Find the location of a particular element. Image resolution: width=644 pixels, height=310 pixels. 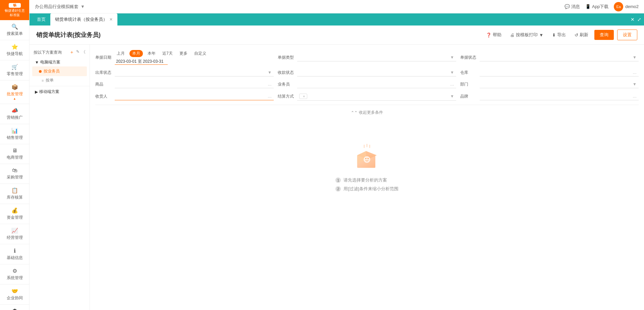

payment-select: ▼ is located at coordinates (377, 72).